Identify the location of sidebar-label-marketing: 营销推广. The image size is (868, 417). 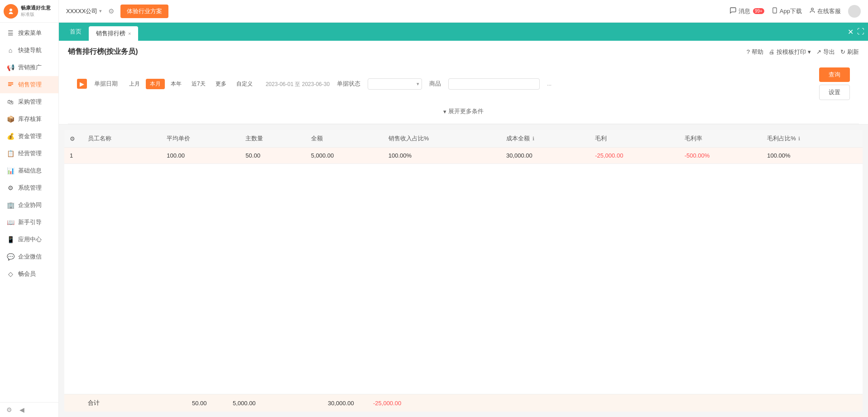
(30, 67).